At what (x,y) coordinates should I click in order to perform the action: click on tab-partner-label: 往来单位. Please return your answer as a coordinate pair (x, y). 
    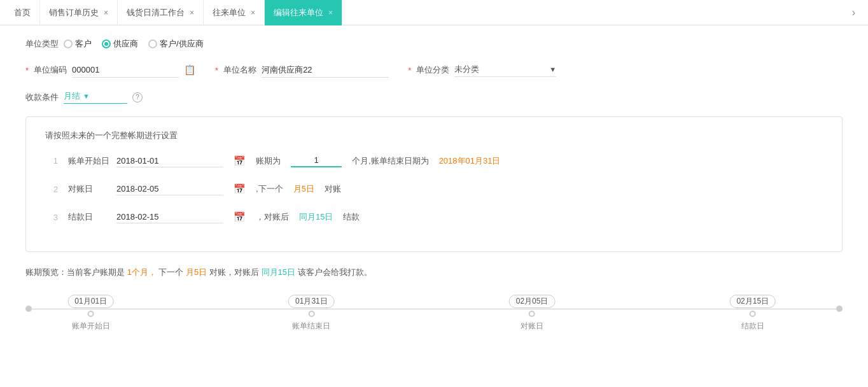
    Looking at the image, I should click on (229, 13).